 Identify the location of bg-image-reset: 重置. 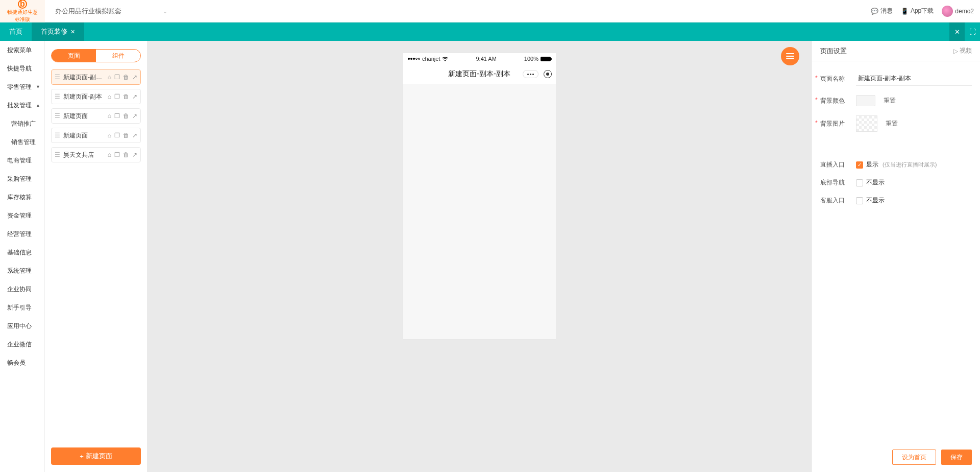
(892, 124).